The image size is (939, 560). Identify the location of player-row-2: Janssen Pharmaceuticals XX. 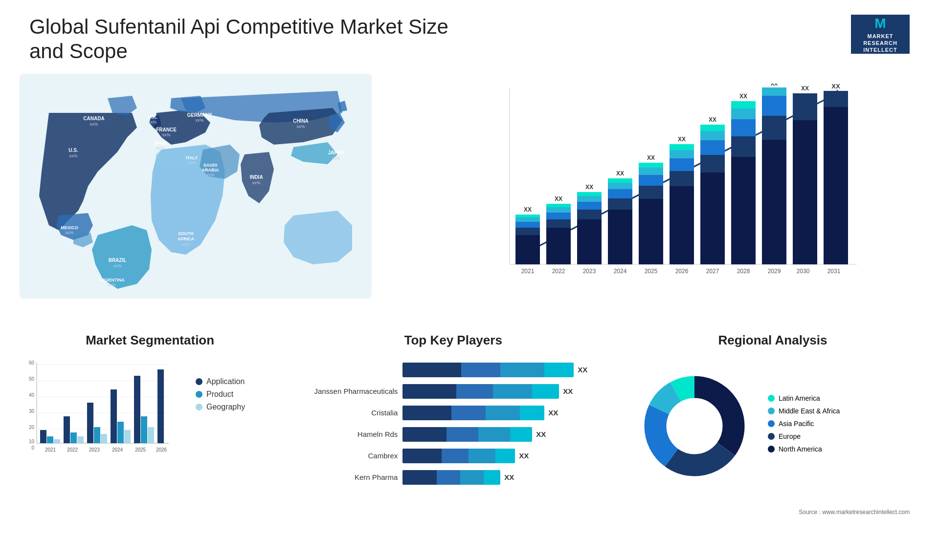
(453, 391).